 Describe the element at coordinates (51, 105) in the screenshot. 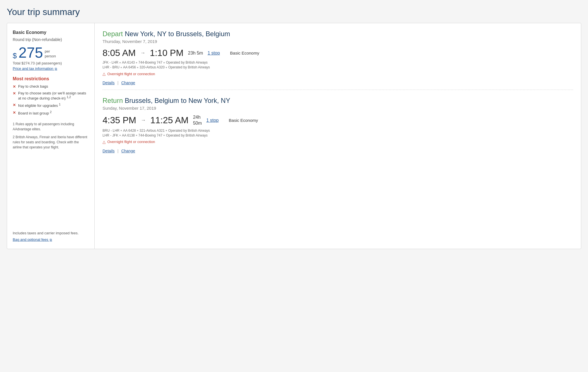

I see `list-item: ✕ Not eligible for upgrades 1` at that location.